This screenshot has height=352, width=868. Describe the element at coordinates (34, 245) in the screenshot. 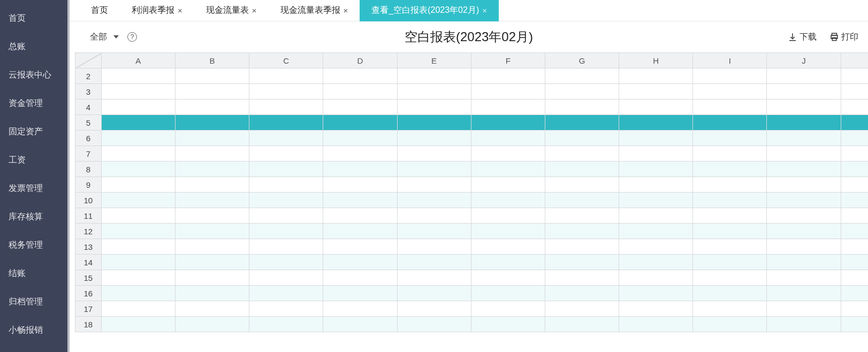

I see `sidebar-item-tax: 税务管理` at that location.